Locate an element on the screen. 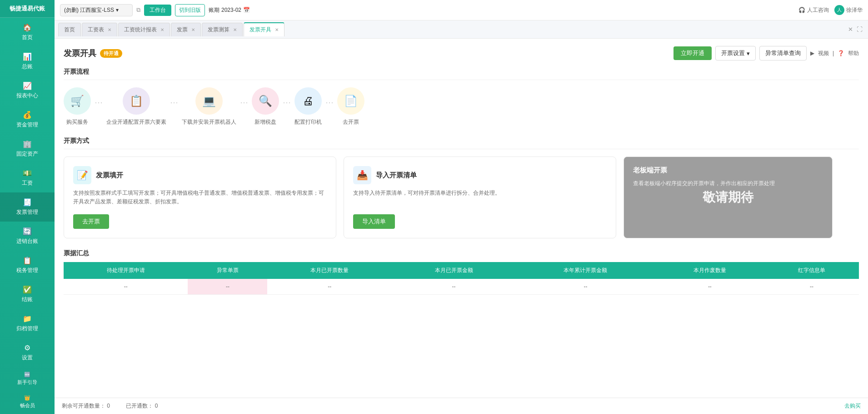 The width and height of the screenshot is (868, 414). sidebar-item-general-ledger: 📊 总账 is located at coordinates (27, 61).